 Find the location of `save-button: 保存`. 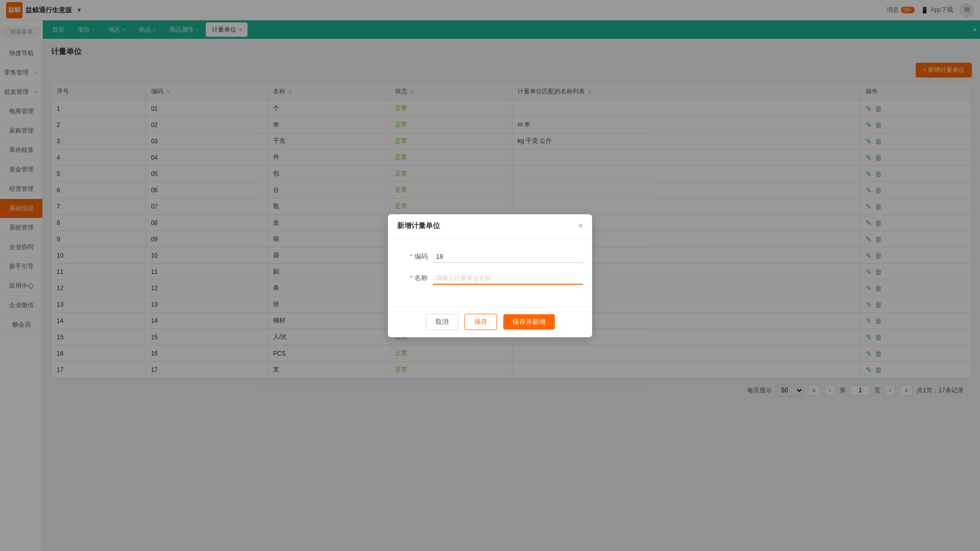

save-button: 保存 is located at coordinates (481, 322).